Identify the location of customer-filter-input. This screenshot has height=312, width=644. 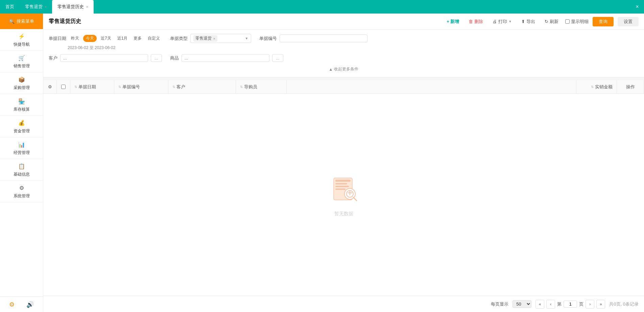
(104, 58).